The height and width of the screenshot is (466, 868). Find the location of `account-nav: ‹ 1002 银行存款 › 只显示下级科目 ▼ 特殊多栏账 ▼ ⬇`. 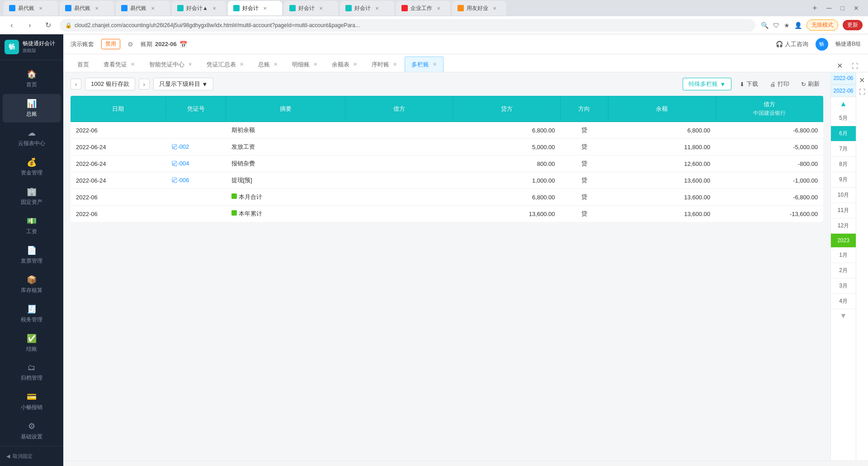

account-nav: ‹ 1002 银行存款 › 只显示下级科目 ▼ 特殊多栏账 ▼ ⬇ is located at coordinates (447, 84).